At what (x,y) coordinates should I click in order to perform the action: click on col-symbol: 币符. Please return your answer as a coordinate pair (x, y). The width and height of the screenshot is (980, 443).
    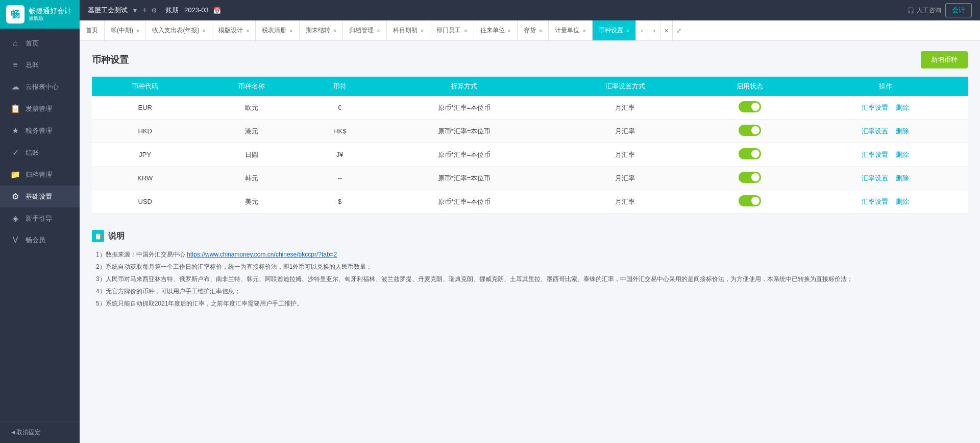
    Looking at the image, I should click on (340, 86).